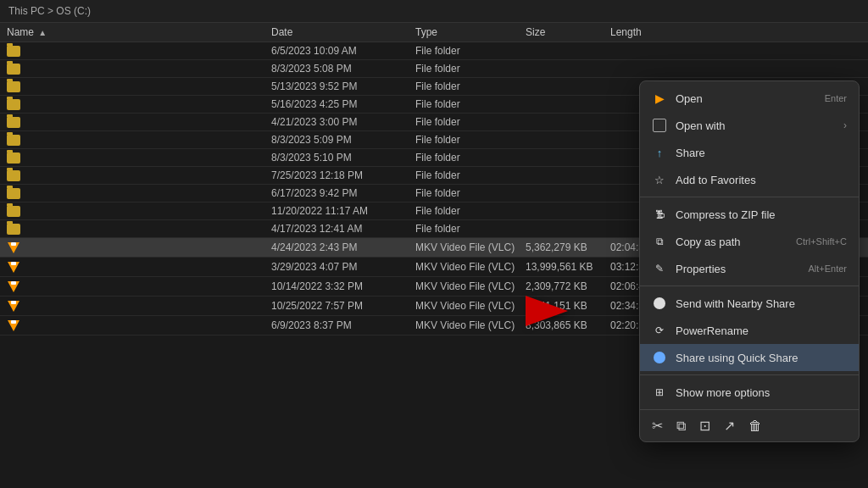 Image resolution: width=868 pixels, height=488 pixels. What do you see at coordinates (568, 32) in the screenshot?
I see `header-size: Size` at bounding box center [568, 32].